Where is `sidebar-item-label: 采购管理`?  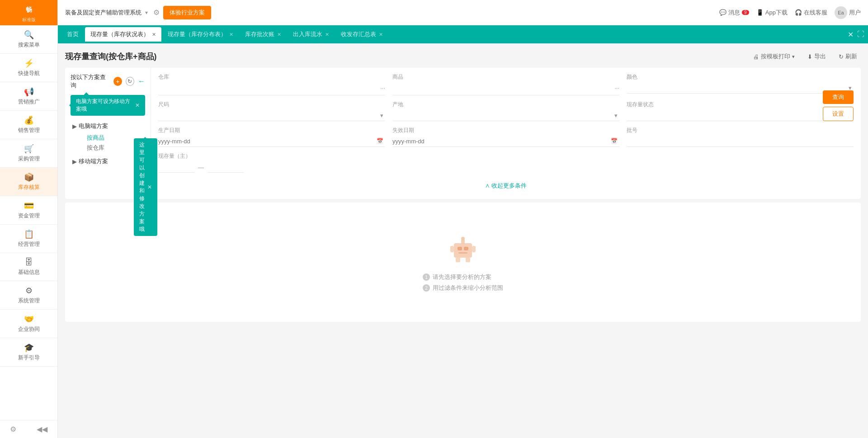
sidebar-item-label: 采购管理 is located at coordinates (29, 159).